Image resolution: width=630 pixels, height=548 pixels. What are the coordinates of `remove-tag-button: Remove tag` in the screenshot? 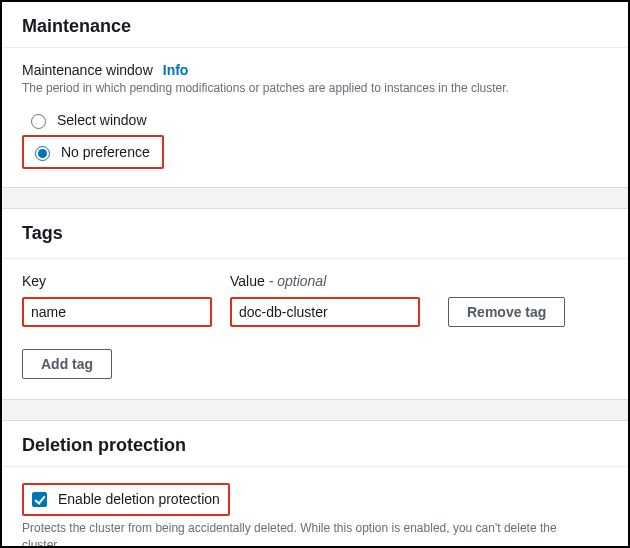 It's located at (506, 312).